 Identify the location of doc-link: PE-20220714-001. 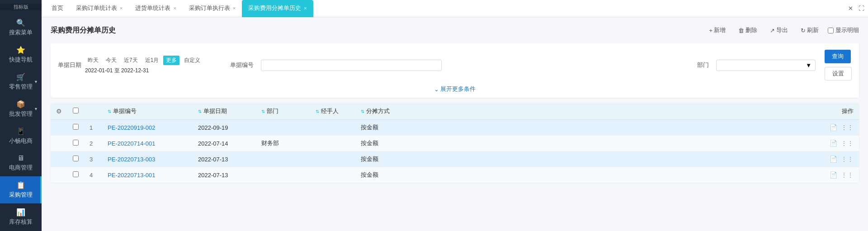
(132, 144).